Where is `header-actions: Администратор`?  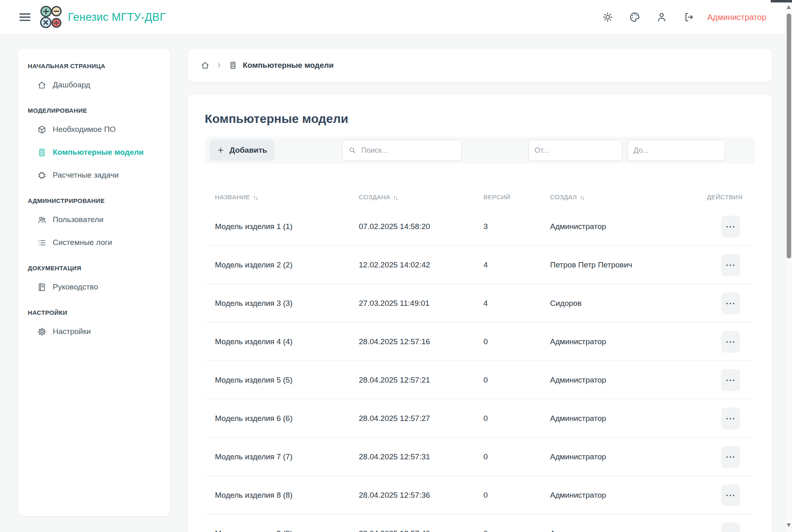 header-actions: Администратор is located at coordinates (684, 17).